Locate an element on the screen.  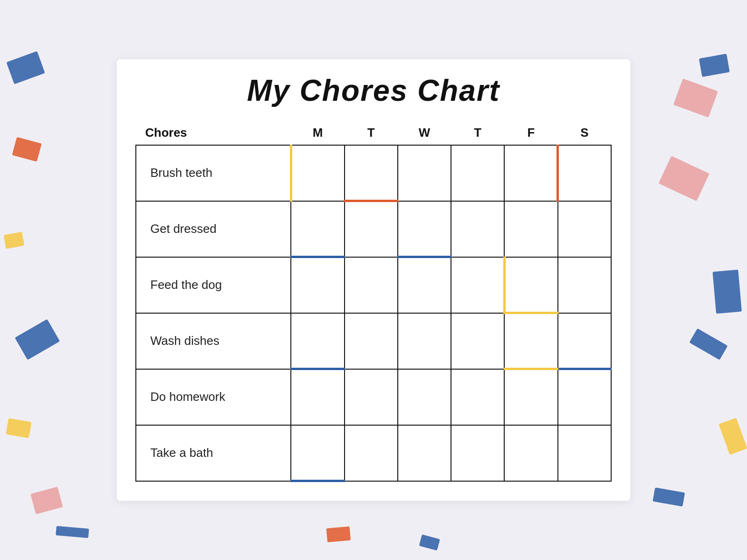
chore-label: Take a bath is located at coordinates (213, 453).